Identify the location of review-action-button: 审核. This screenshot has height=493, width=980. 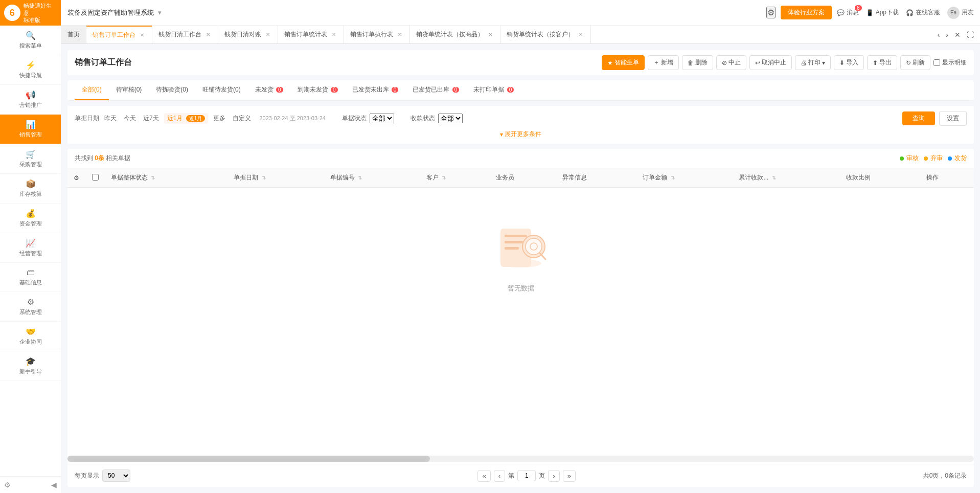
(909, 159).